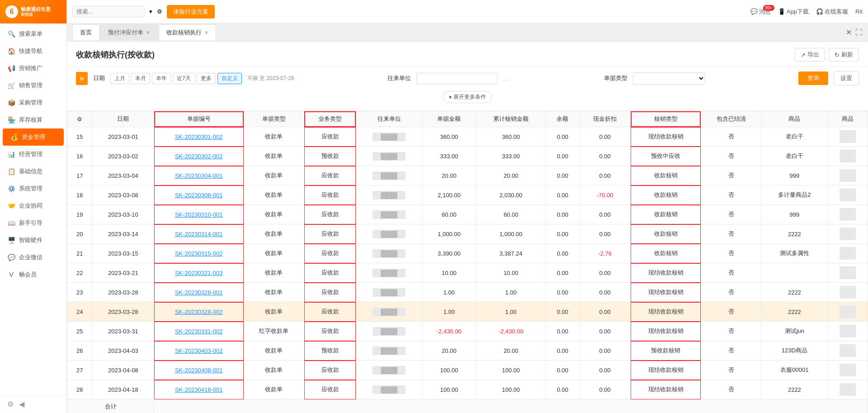  What do you see at coordinates (108, 12) in the screenshot?
I see `topbar-search-input` at bounding box center [108, 12].